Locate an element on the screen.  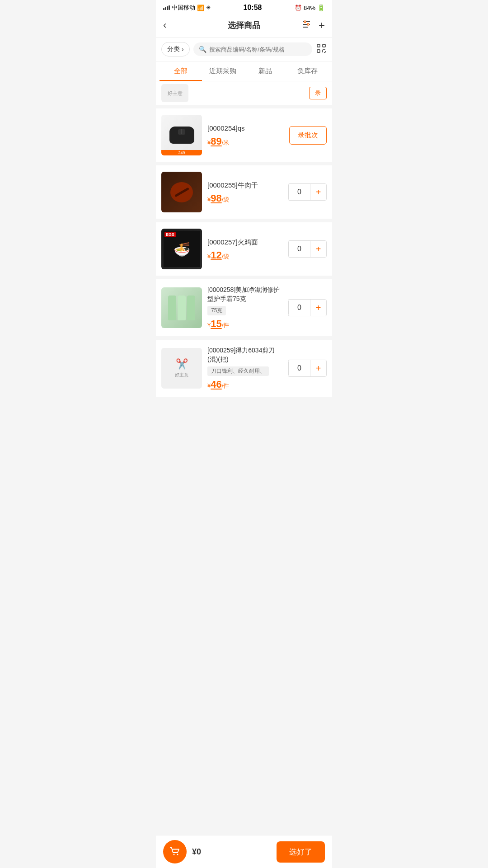
cart-button is located at coordinates (175, 852).